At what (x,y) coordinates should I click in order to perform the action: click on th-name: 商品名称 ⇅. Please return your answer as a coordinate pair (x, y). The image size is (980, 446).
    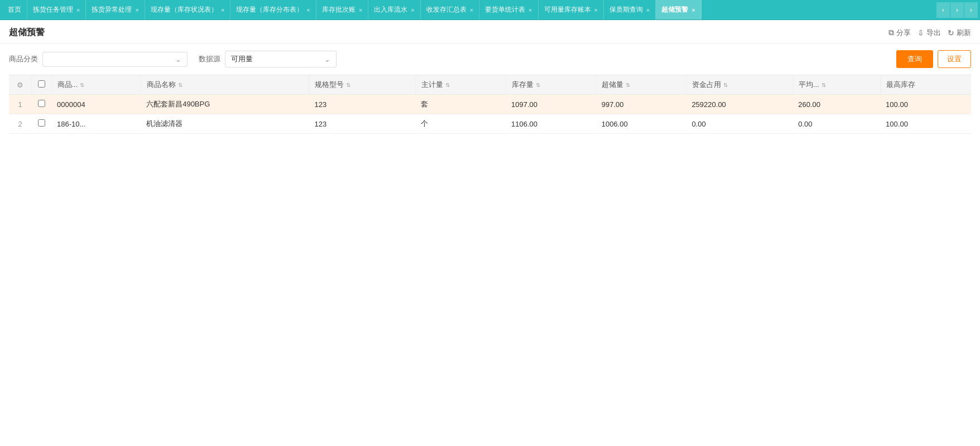
    Looking at the image, I should click on (224, 85).